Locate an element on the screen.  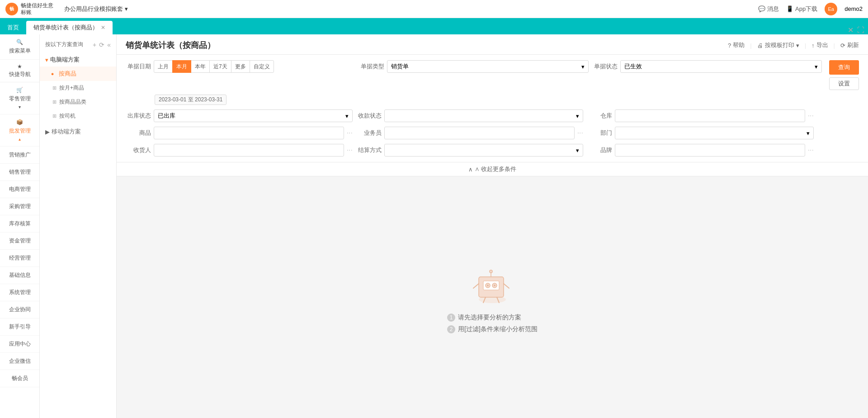
product-input is located at coordinates (249, 133).